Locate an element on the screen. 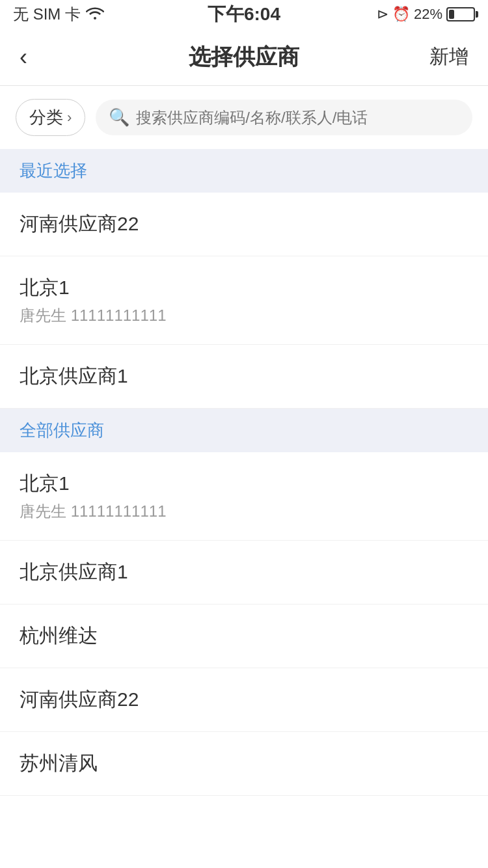 This screenshot has width=488, height=868. back-button: ‹ is located at coordinates (39, 57).